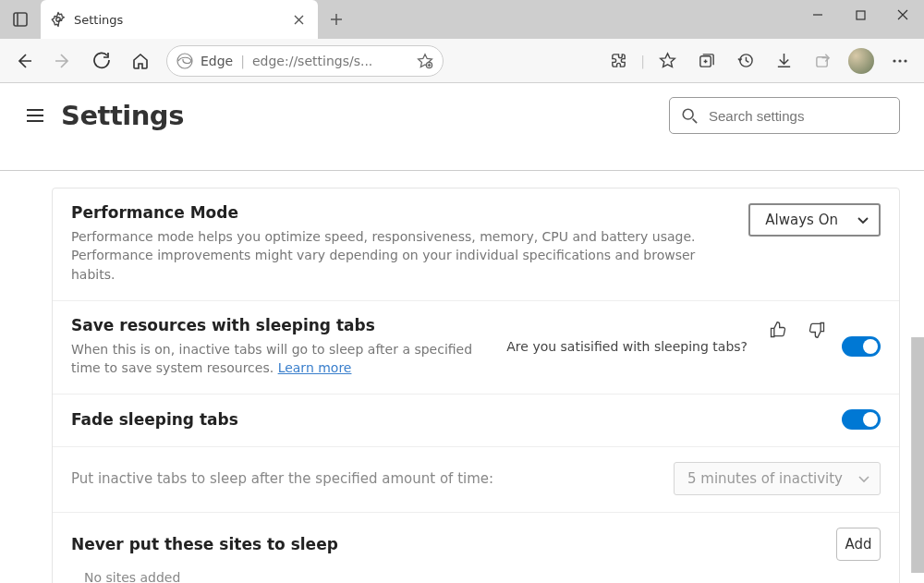 The image size is (924, 583). I want to click on share-button, so click(822, 61).